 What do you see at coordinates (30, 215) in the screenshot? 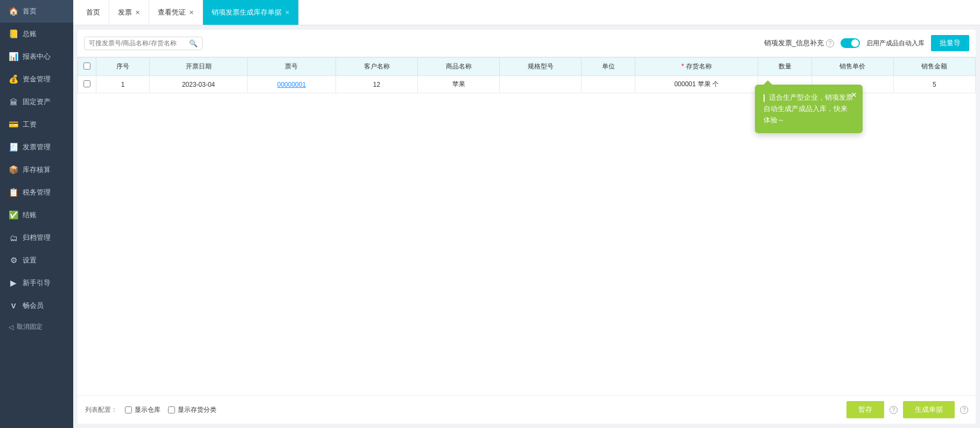
I see `sidebar-item-label: 结账` at bounding box center [30, 215].